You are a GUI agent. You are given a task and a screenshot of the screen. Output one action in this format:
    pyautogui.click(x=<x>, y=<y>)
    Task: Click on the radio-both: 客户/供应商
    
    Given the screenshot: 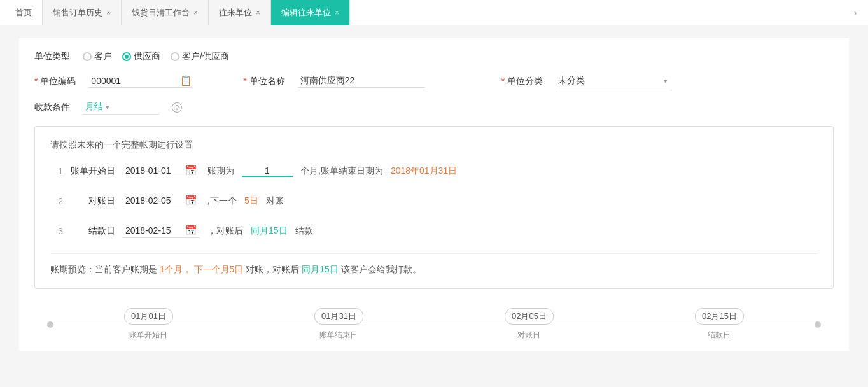 What is the action you would take?
    pyautogui.click(x=200, y=57)
    